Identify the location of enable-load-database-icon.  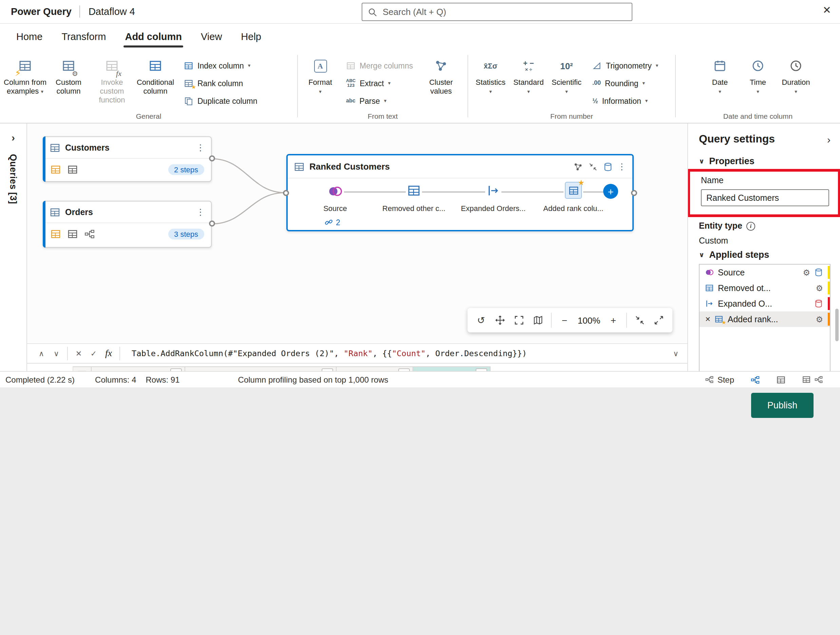
(608, 166).